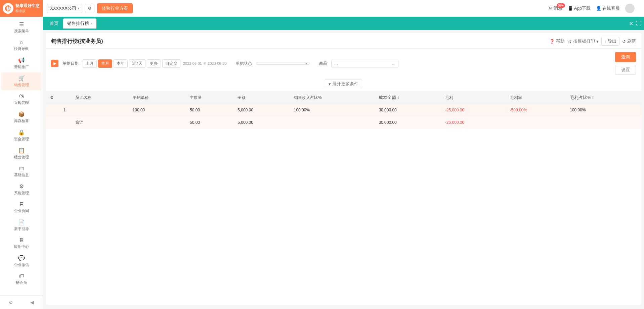  I want to click on table-body: 1 100.00 50.00 5,000.00 100.00% 30,000.0…, so click(343, 110).